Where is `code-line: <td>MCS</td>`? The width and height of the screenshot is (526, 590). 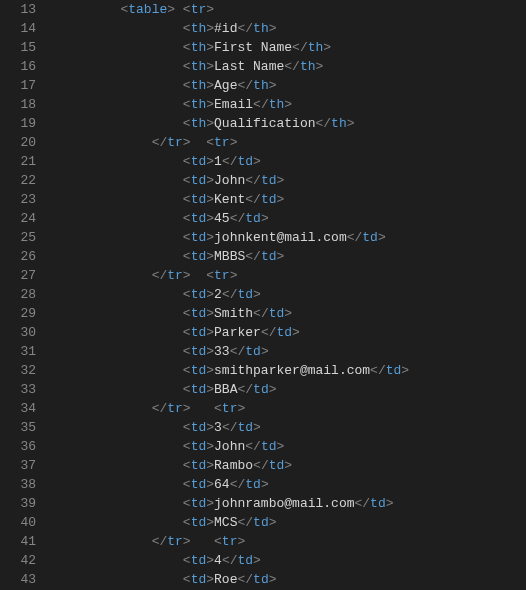 code-line: <td>MCS</td> is located at coordinates (292, 522).